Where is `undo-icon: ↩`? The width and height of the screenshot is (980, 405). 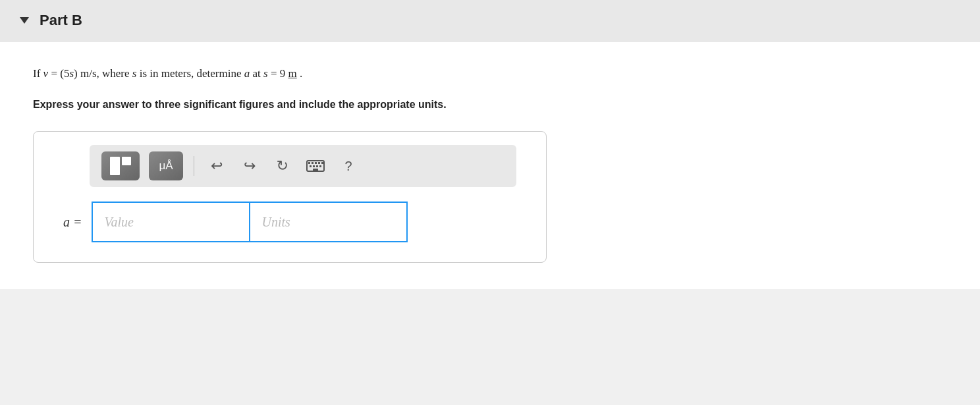
undo-icon: ↩ is located at coordinates (217, 166).